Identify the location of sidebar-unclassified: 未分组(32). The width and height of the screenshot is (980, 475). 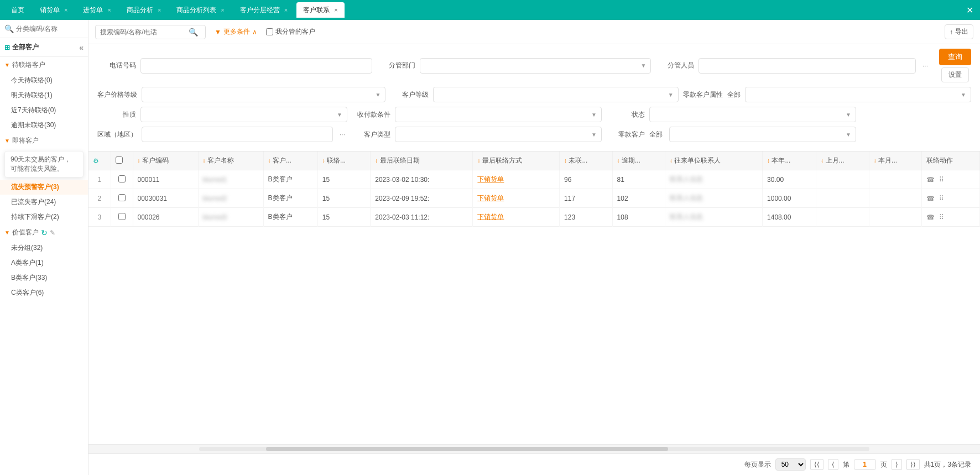
(44, 248).